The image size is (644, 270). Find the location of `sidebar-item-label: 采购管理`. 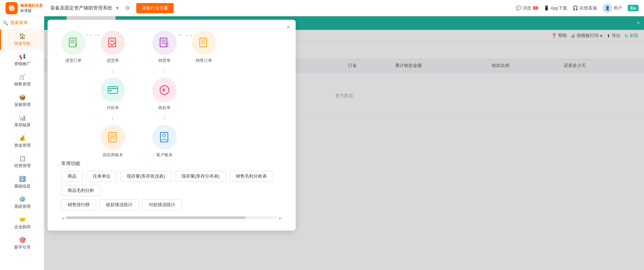

sidebar-item-label: 采购管理 is located at coordinates (22, 105).